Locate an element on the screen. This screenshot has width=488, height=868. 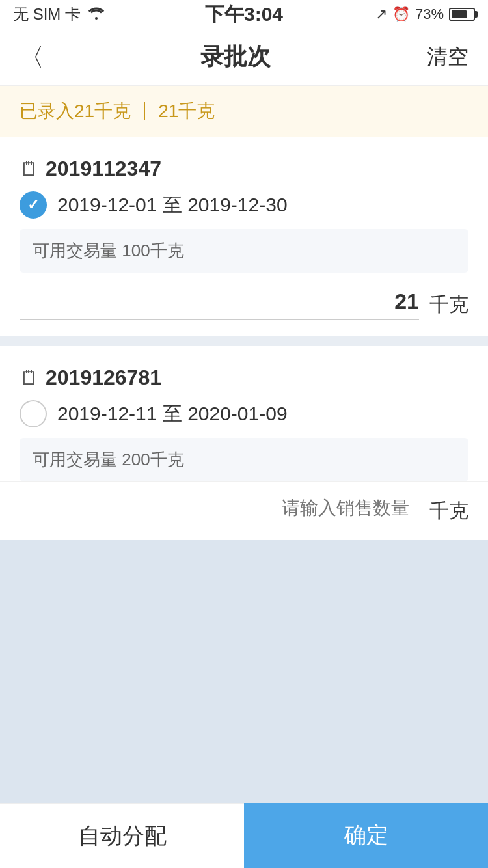
batch-id-1: 2019112347 is located at coordinates (103, 169).